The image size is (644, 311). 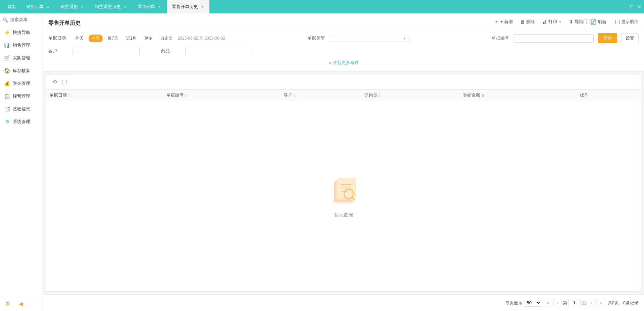 What do you see at coordinates (553, 38) in the screenshot?
I see `number-filter-input` at bounding box center [553, 38].